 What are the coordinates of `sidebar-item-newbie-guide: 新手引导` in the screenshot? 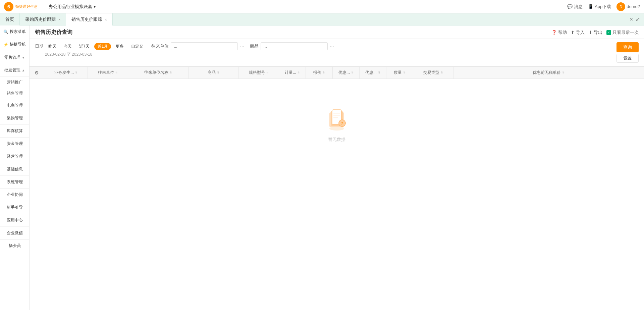 It's located at (15, 208).